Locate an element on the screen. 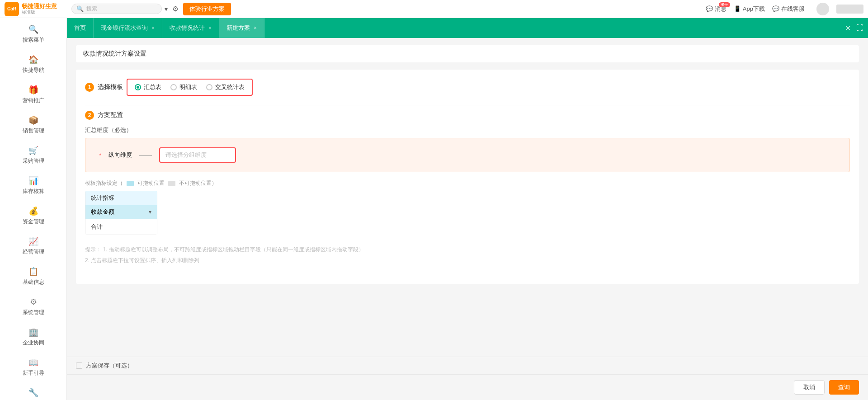  cancel-button: 取消 is located at coordinates (809, 387).